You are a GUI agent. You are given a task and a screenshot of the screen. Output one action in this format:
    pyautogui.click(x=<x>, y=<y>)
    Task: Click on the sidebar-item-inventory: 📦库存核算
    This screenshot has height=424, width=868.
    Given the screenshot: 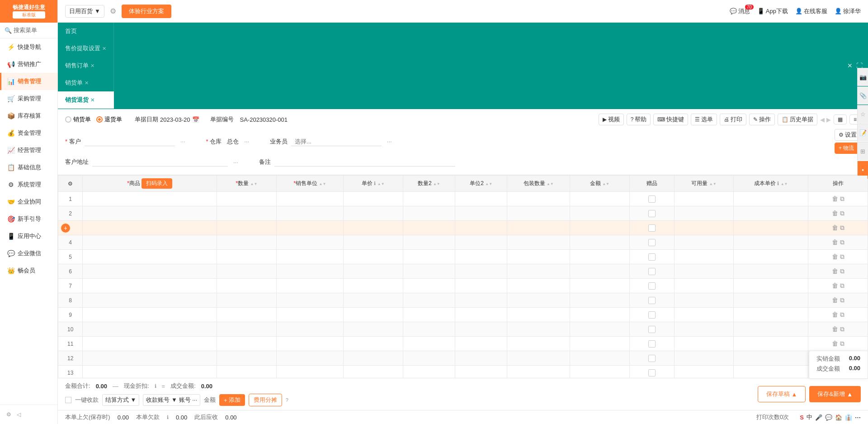 What is the action you would take?
    pyautogui.click(x=29, y=116)
    